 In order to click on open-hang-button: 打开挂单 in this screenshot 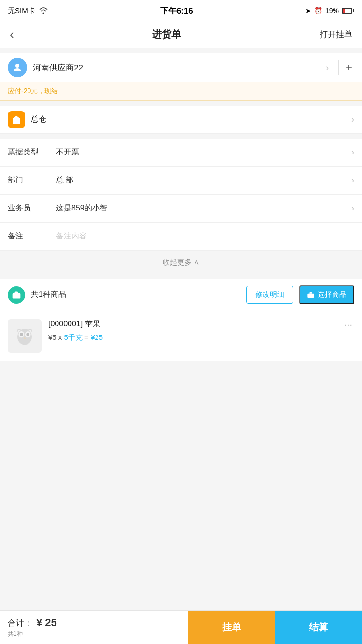, I will do `click(336, 35)`.